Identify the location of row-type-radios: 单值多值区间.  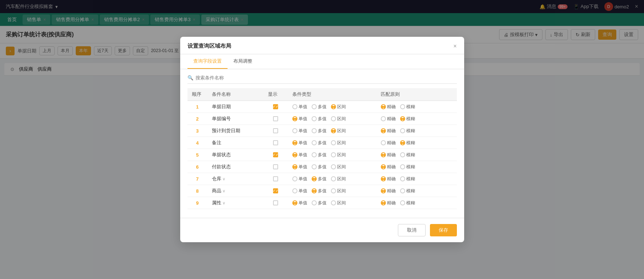
(332, 191).